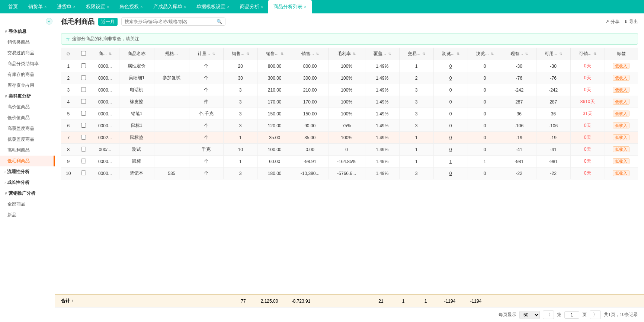  I want to click on search-icon: 🔍, so click(220, 22).